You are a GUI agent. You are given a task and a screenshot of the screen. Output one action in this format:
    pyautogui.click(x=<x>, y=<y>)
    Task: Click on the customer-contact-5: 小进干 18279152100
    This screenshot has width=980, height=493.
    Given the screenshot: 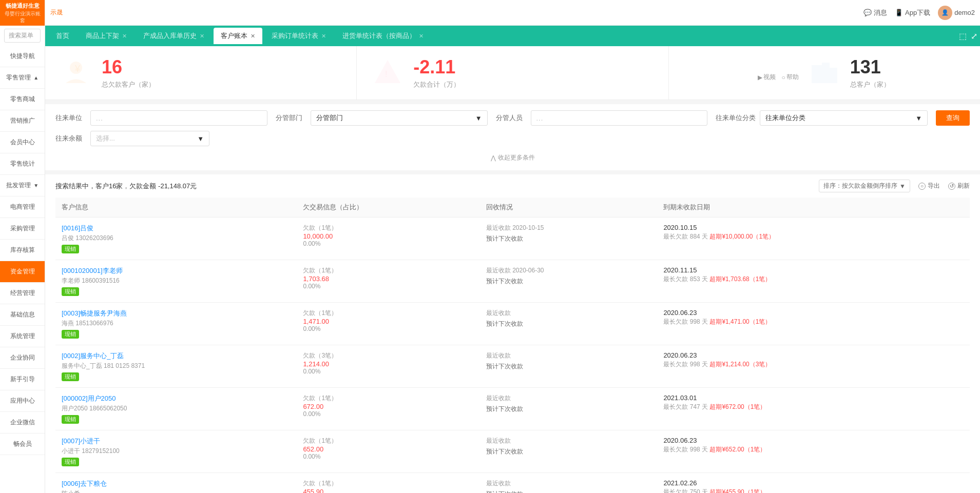 What is the action you would take?
    pyautogui.click(x=176, y=451)
    